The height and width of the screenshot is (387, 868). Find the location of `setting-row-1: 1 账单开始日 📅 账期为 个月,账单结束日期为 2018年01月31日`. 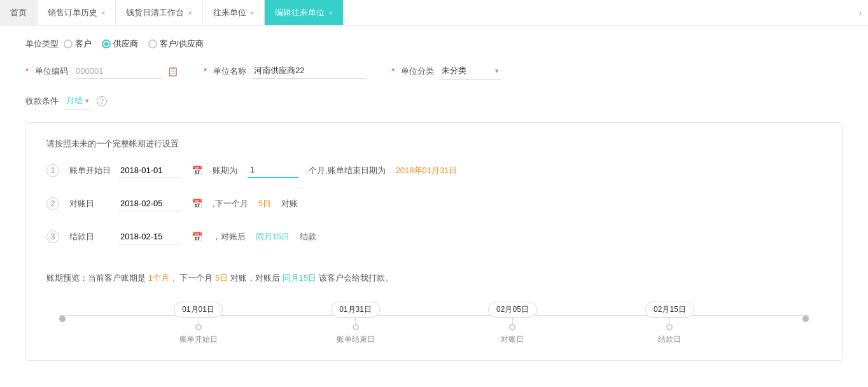

setting-row-1: 1 账单开始日 📅 账期为 个月,账单结束日期为 2018年01月31日 is located at coordinates (434, 171).